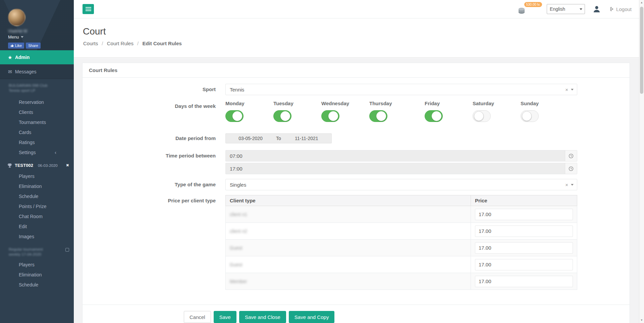  I want to click on breadcrumb-courts: Courts, so click(91, 44).